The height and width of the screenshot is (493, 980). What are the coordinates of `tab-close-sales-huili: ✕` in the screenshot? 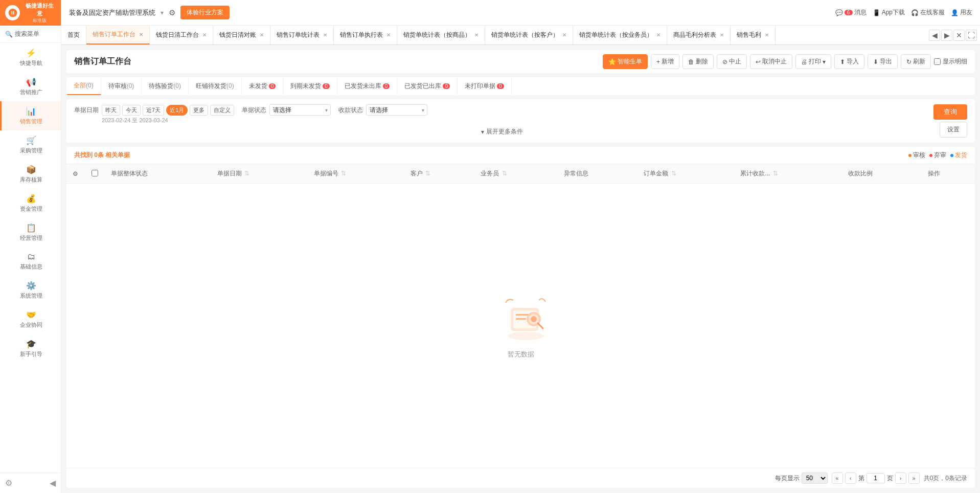 It's located at (767, 35).